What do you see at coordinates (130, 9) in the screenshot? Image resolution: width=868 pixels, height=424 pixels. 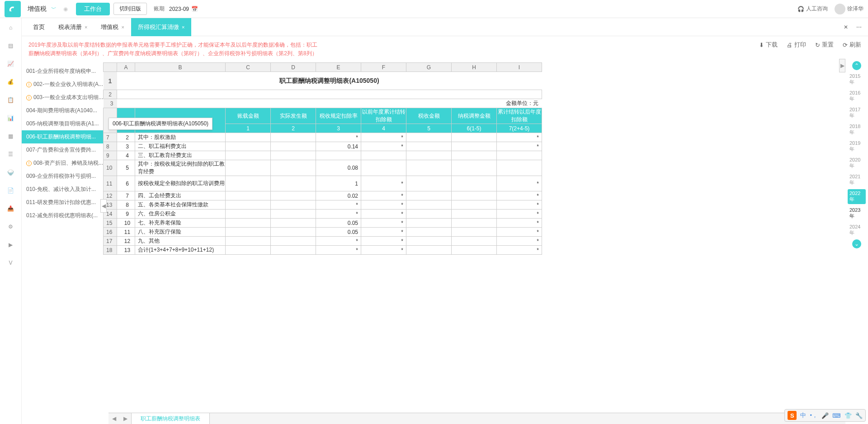 I see `switch-old-button: 切到旧版` at bounding box center [130, 9].